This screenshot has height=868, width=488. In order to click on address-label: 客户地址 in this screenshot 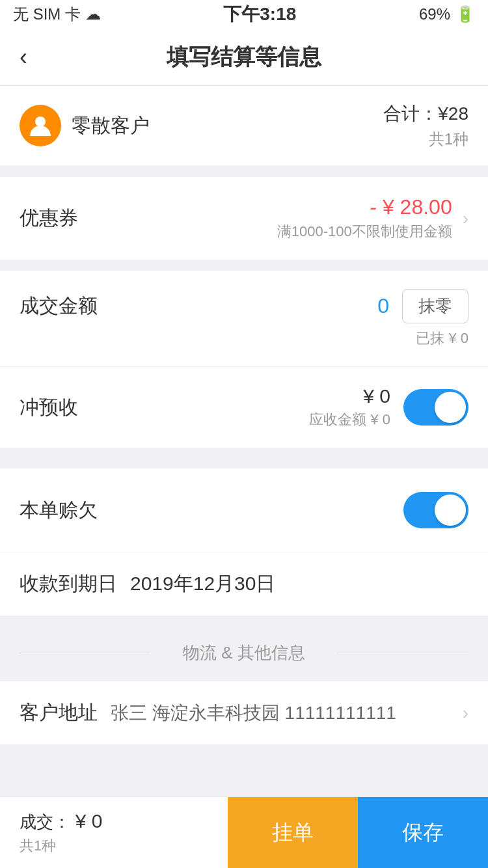, I will do `click(59, 713)`.